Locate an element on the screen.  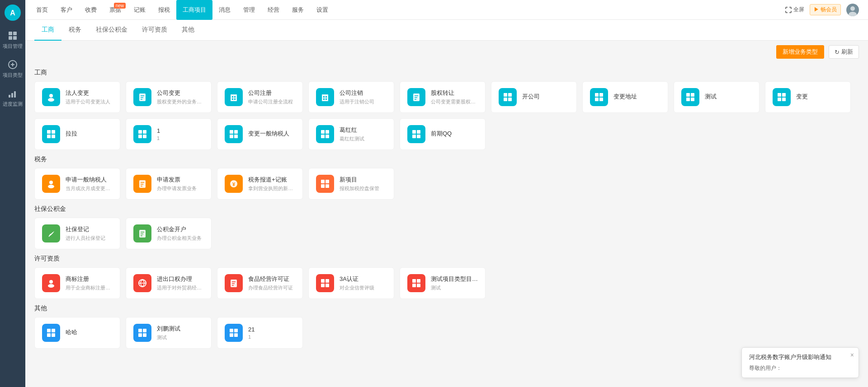
card-lala: 拉拉 is located at coordinates (77, 134).